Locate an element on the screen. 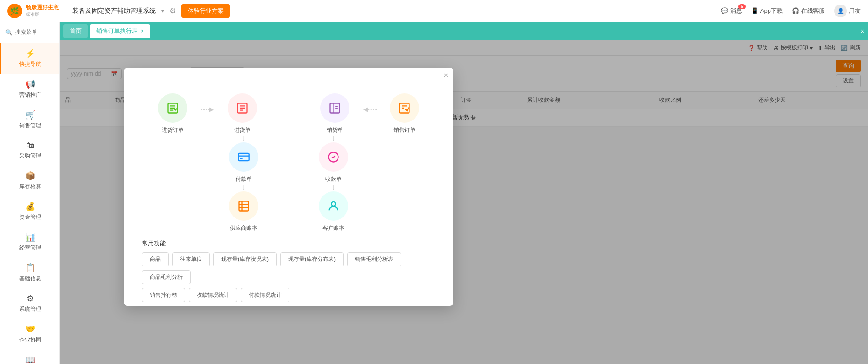  payment-bill-icon is located at coordinates (244, 157).